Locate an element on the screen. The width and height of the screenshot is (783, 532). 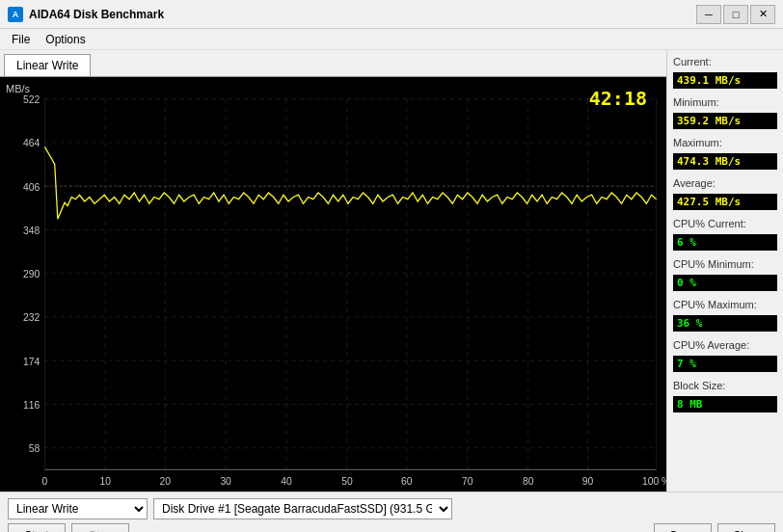
current-value: 439.1 MB/s is located at coordinates (725, 81).